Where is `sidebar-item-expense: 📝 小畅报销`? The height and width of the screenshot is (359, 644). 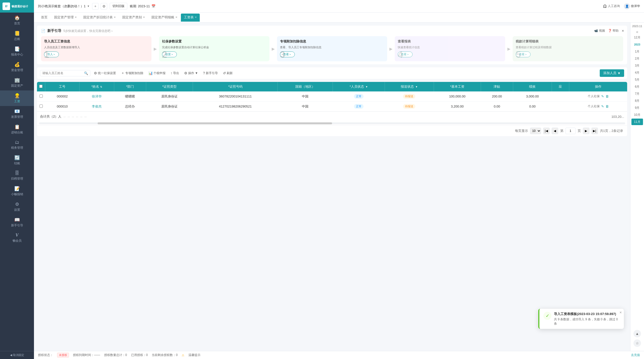 sidebar-item-expense: 📝 小畅报销 is located at coordinates (17, 191).